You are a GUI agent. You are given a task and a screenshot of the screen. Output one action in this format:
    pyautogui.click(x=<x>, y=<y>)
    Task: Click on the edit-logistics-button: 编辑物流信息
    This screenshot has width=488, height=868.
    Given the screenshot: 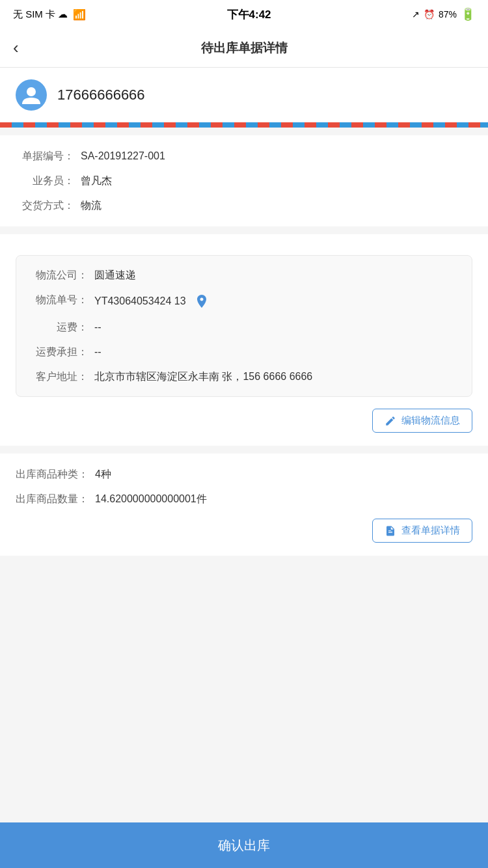 What is the action you would take?
    pyautogui.click(x=422, y=420)
    